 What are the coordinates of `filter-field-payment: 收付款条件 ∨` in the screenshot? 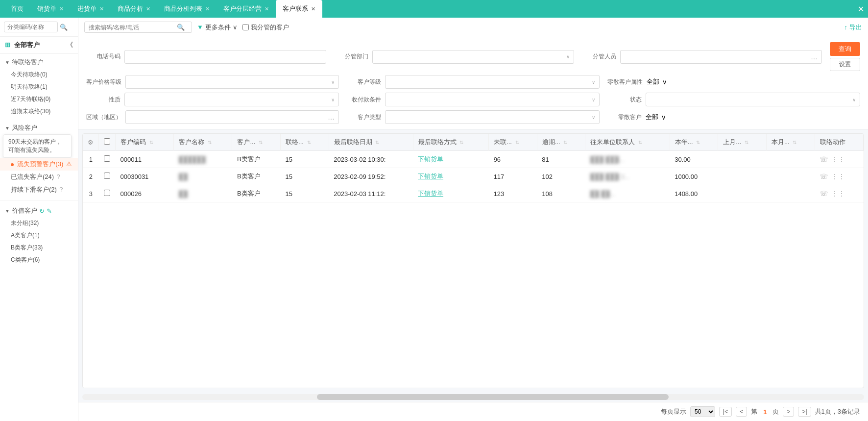 It's located at (473, 99).